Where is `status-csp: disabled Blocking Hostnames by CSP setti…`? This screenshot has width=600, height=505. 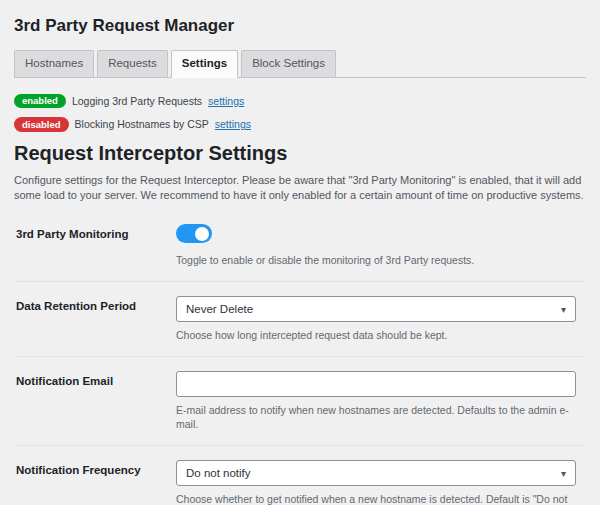
status-csp: disabled Blocking Hostnames by CSP setti… is located at coordinates (300, 124).